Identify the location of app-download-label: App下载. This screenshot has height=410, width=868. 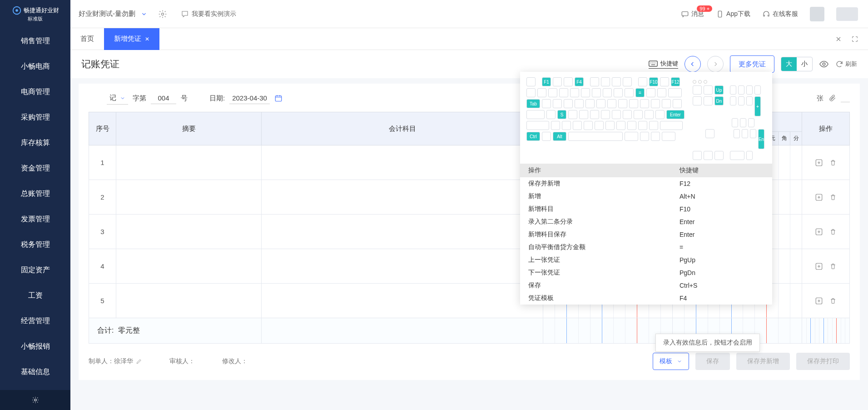
(739, 14).